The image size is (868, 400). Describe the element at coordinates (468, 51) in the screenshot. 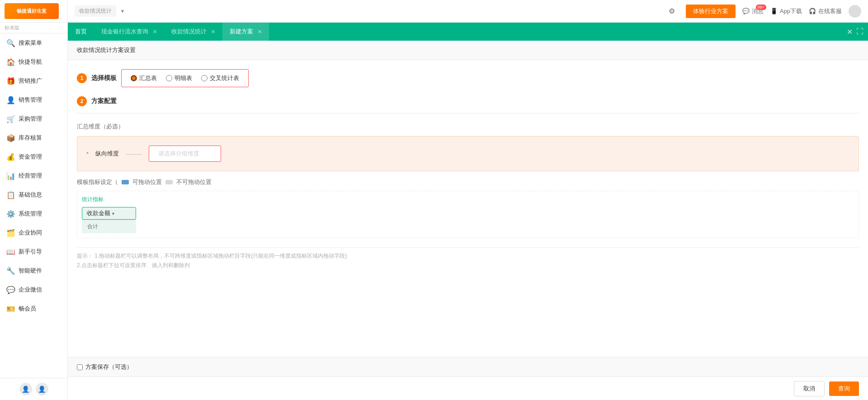

I see `page-header: 收款情况统计方案设置` at that location.